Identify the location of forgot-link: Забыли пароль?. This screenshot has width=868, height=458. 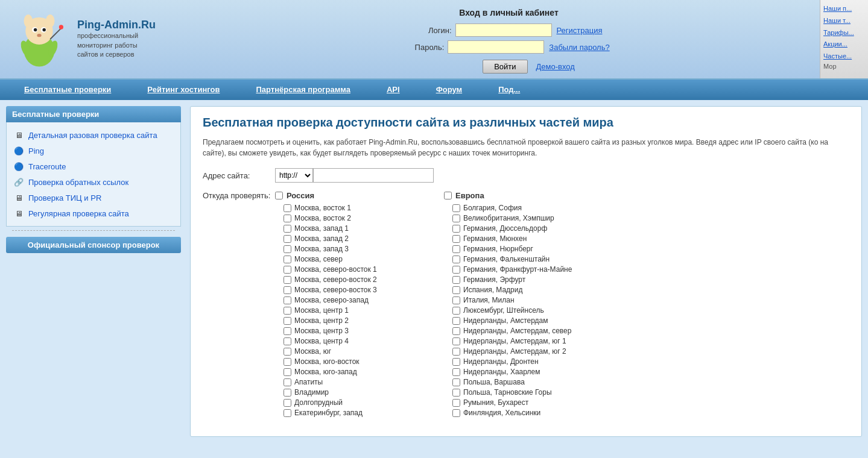
(579, 47).